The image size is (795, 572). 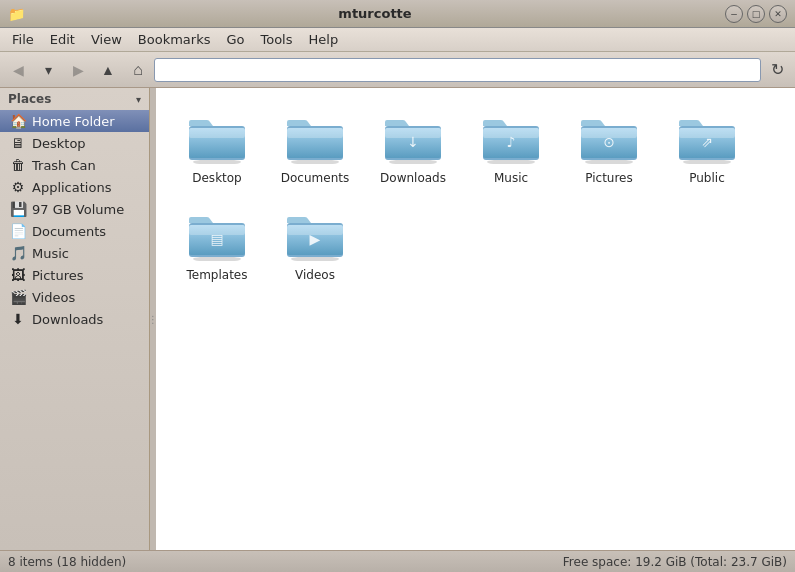 I want to click on sidebar-item-documents: 📄Documents, so click(x=74, y=231).